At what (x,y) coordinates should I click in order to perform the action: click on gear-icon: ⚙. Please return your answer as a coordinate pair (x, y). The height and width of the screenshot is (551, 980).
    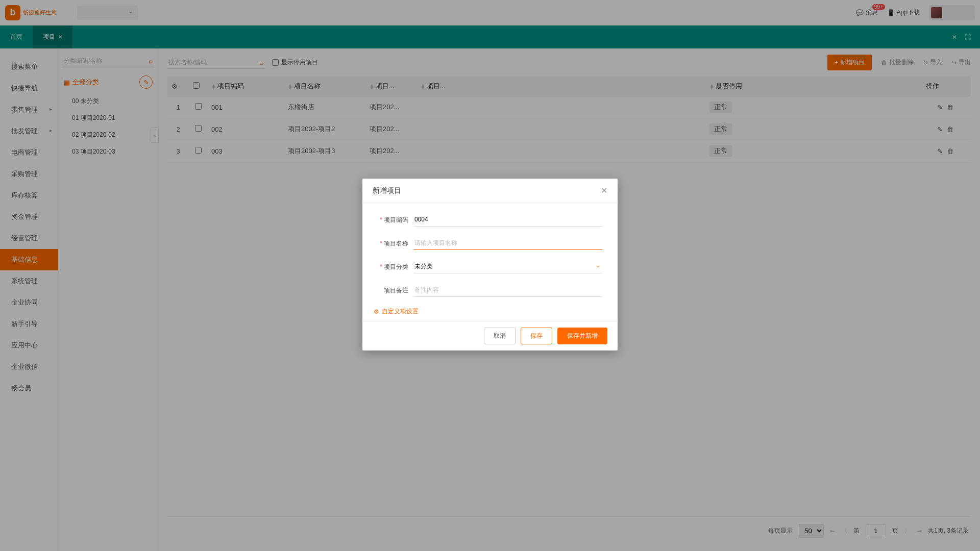
    Looking at the image, I should click on (377, 312).